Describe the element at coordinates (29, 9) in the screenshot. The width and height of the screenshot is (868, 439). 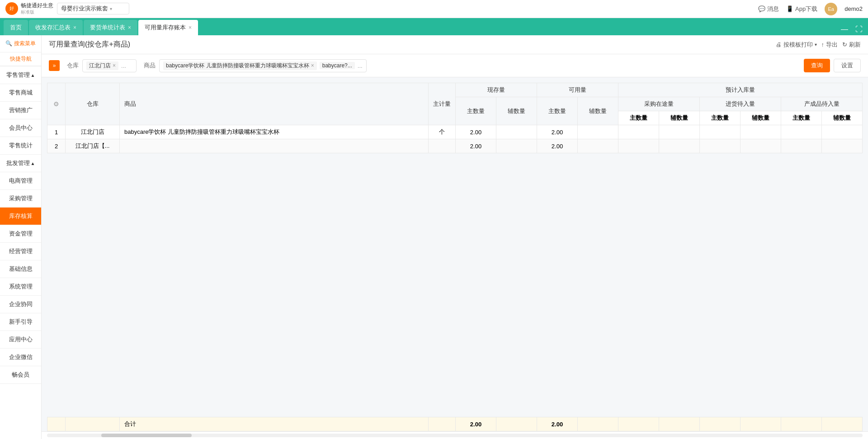
I see `logo-area: 好 畅捷通好生意 标准版` at that location.